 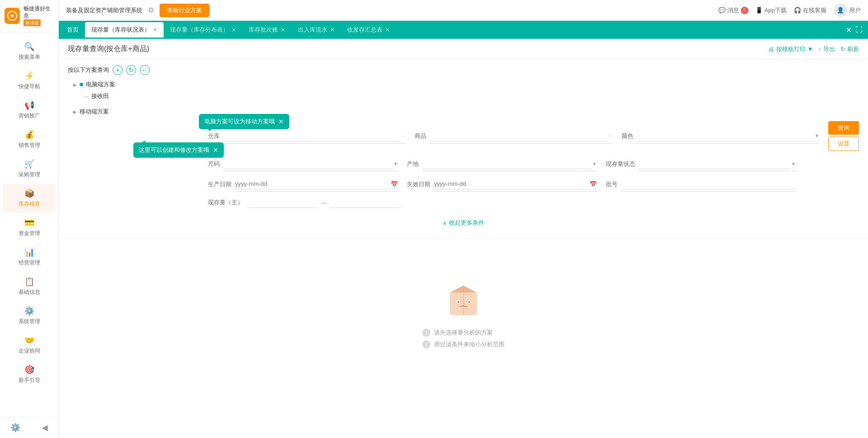 What do you see at coordinates (29, 257) in the screenshot?
I see `sidebar-item-management: 📊 经营管理` at bounding box center [29, 257].